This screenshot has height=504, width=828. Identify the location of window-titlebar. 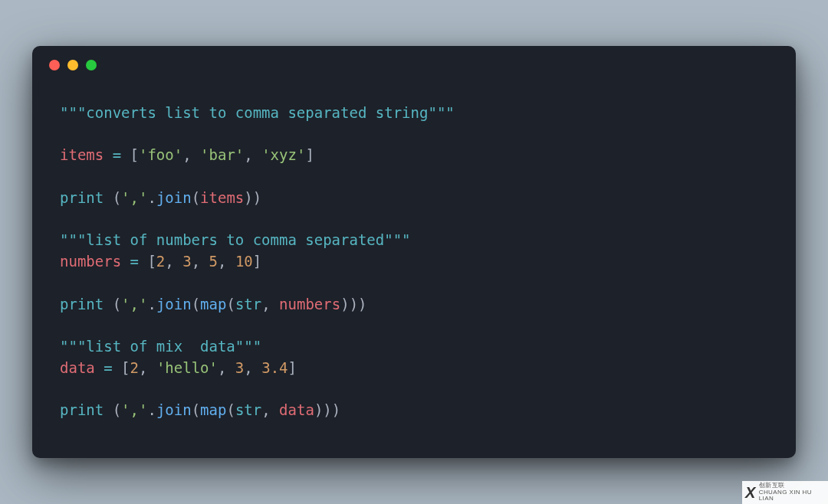
(414, 65).